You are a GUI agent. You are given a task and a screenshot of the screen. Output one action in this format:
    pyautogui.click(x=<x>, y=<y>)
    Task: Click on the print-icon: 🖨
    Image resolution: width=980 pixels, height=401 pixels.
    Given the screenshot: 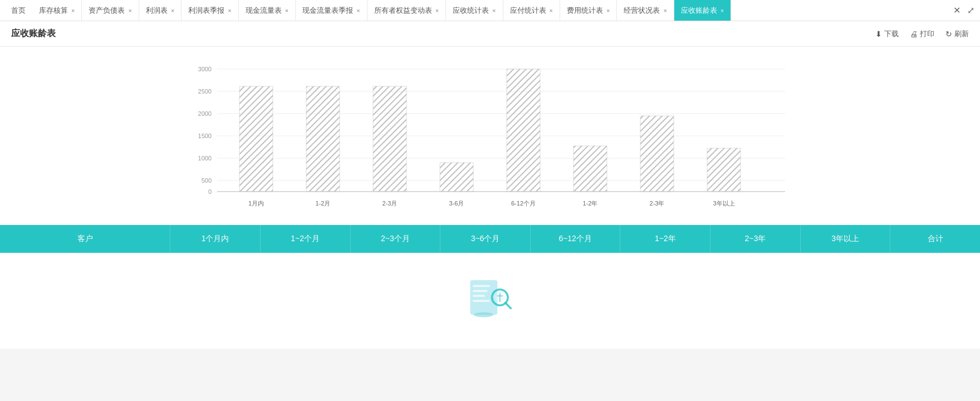 What is the action you would take?
    pyautogui.click(x=914, y=34)
    